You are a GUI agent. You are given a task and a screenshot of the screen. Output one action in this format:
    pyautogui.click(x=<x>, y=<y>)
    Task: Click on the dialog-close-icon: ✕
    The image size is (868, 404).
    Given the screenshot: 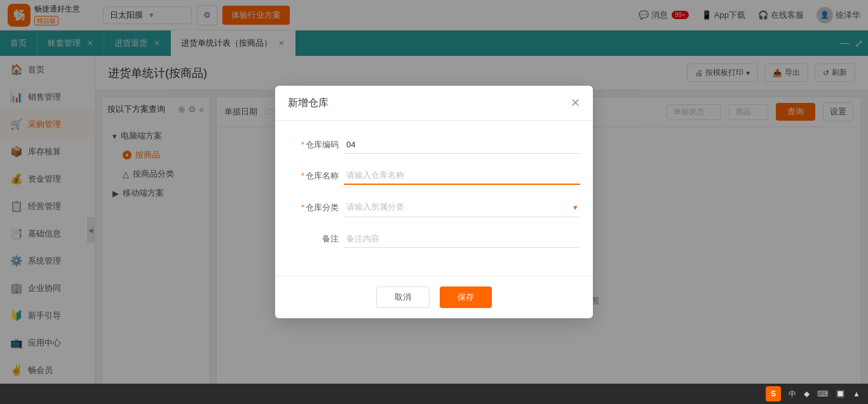 What is the action you would take?
    pyautogui.click(x=576, y=103)
    